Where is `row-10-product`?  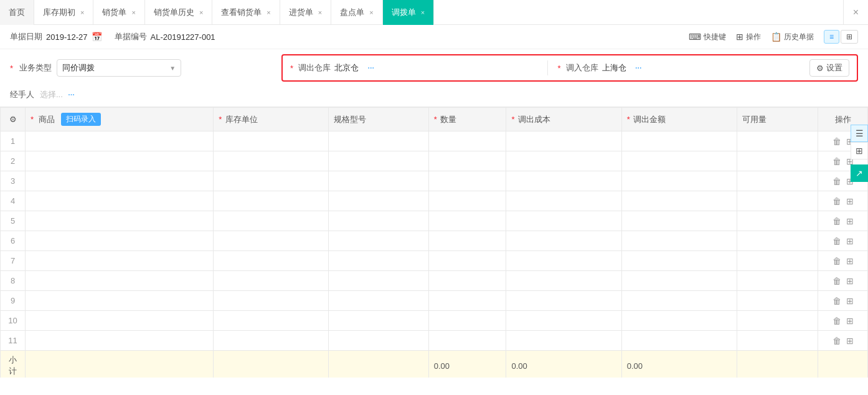 row-10-product is located at coordinates (120, 321).